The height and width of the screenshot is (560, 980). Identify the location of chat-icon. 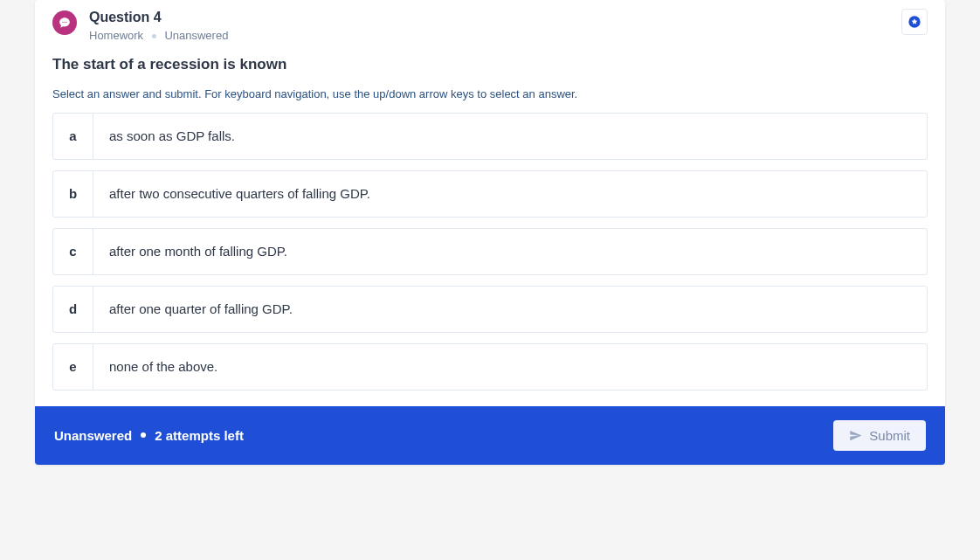
(65, 23).